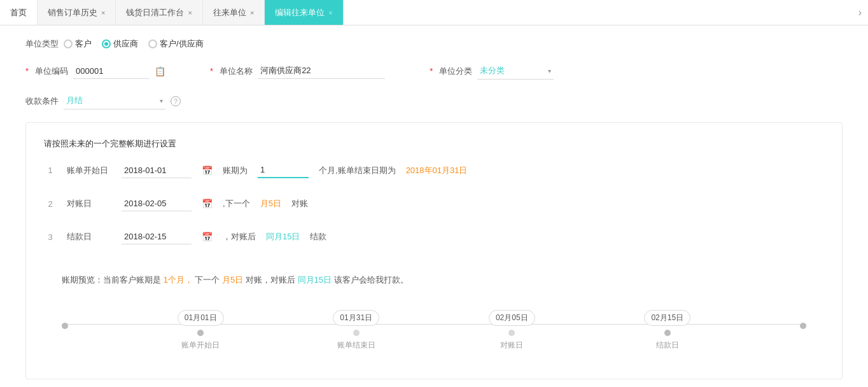 Image resolution: width=868 pixels, height=387 pixels. Describe the element at coordinates (200, 345) in the screenshot. I see `timeline-label-1: 账单开始日` at that location.